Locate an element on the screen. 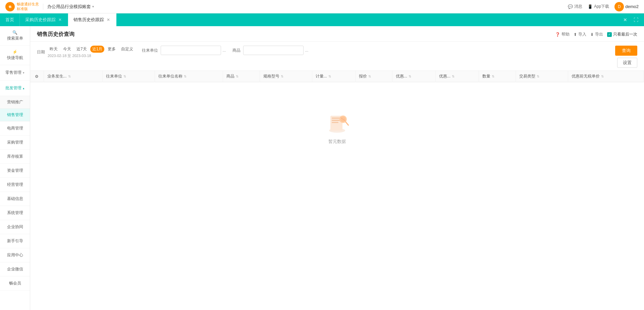 The height and width of the screenshot is (310, 644). sidebar-wechat-label: 企业微信 is located at coordinates (15, 269).